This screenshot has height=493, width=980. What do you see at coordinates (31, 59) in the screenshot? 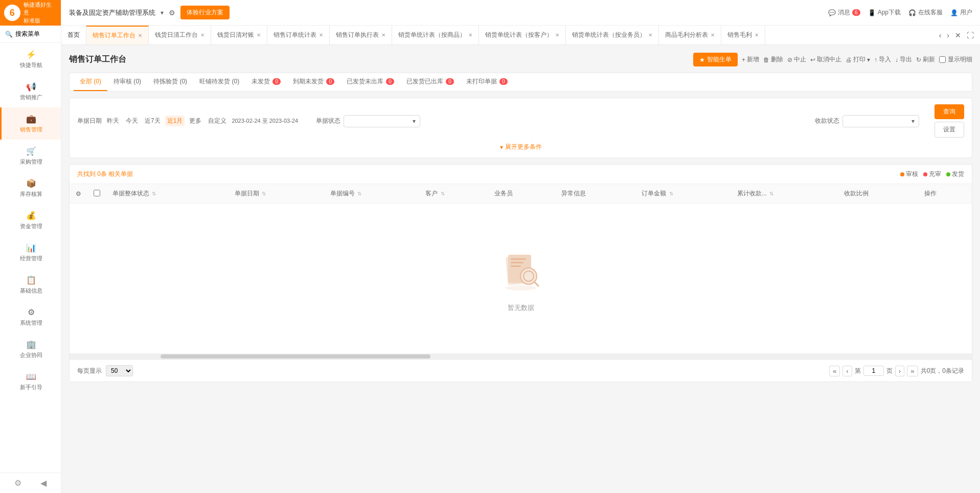
I see `sidebar-item-quick-nav: ⚡ 快捷导航` at bounding box center [31, 59].